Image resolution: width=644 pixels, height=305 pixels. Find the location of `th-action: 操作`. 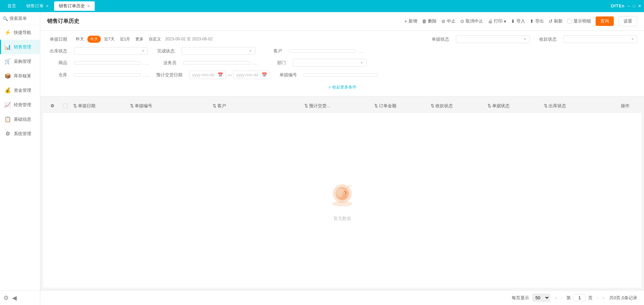

th-action: 操作 is located at coordinates (625, 106).